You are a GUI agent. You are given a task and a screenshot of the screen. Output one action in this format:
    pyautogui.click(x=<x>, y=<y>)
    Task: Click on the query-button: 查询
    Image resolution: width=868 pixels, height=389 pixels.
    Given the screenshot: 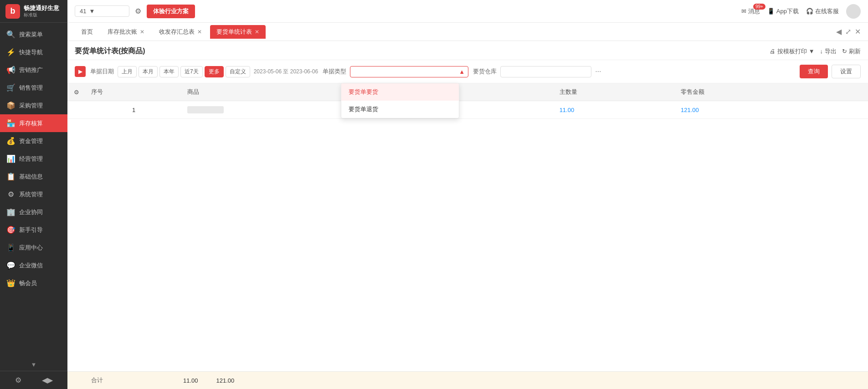 What is the action you would take?
    pyautogui.click(x=814, y=72)
    